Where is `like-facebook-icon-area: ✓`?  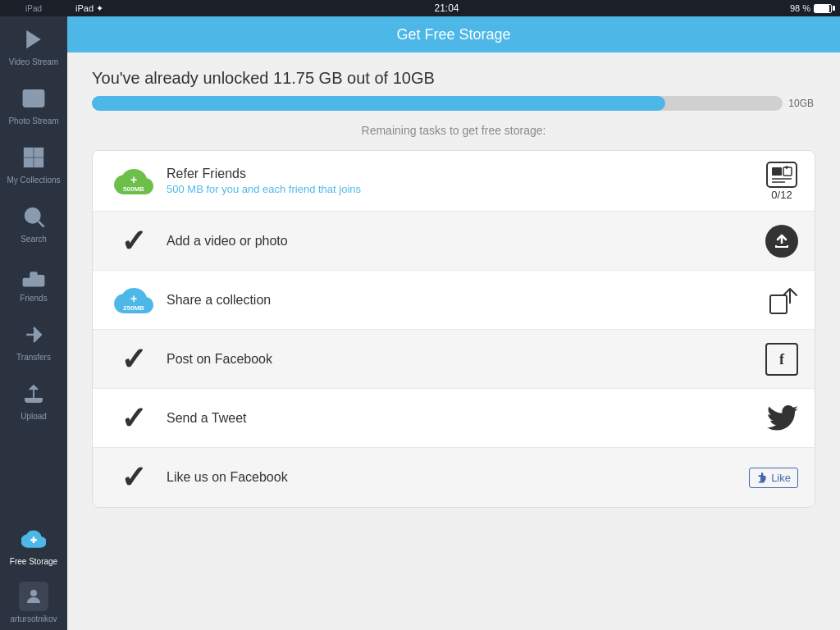 like-facebook-icon-area: ✓ is located at coordinates (134, 477).